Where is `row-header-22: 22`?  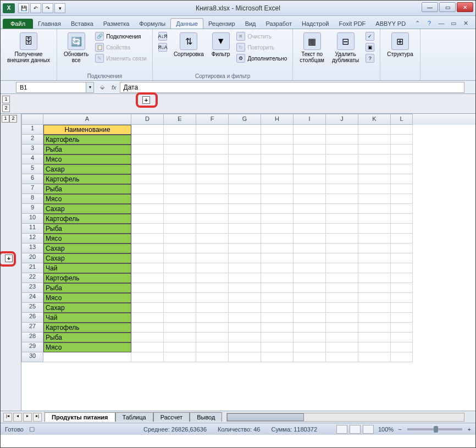
row-header-22: 22 is located at coordinates (32, 278).